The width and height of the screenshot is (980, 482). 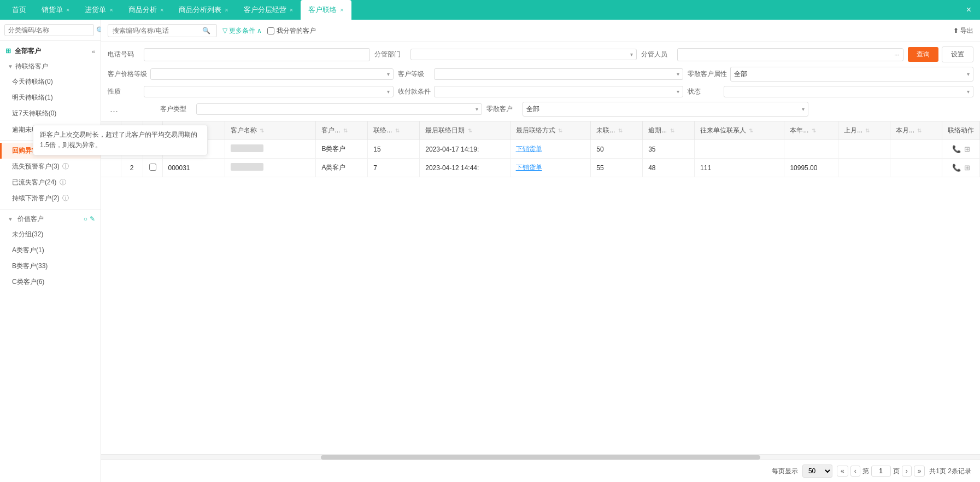 I want to click on last-contact-link: 下销货单, so click(x=529, y=149).